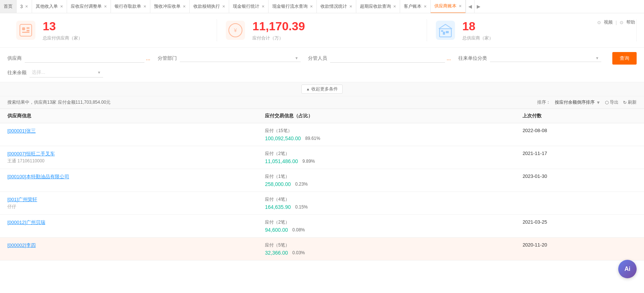  I want to click on nav-next-arrow: ▶, so click(478, 7).